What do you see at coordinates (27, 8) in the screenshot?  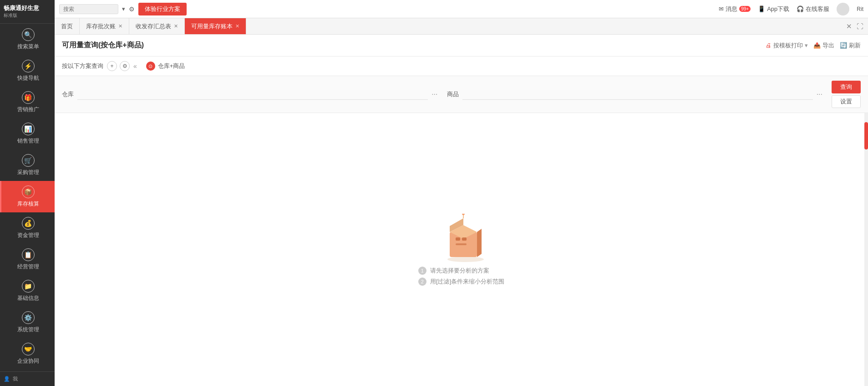 I see `app-title: 畅康通好生意` at bounding box center [27, 8].